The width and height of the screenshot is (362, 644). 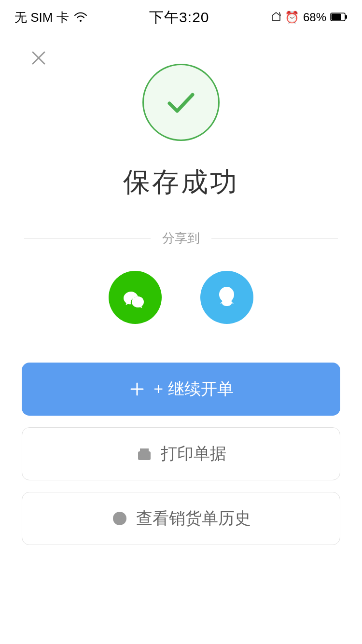 I want to click on success-icon-circle, so click(x=181, y=102).